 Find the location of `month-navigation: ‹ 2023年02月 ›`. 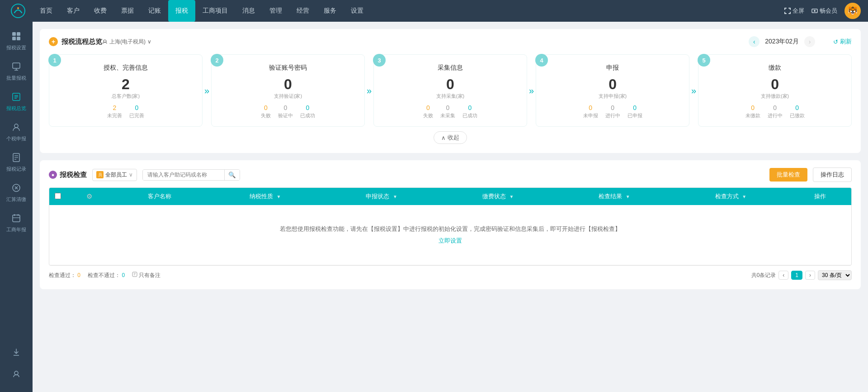

month-navigation: ‹ 2023年02月 › is located at coordinates (782, 42).